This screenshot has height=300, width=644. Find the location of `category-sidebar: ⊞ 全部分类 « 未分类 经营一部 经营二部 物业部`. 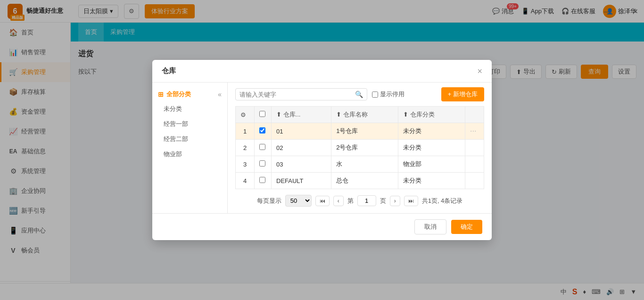

category-sidebar: ⊞ 全部分类 « 未分类 经营一部 经营二部 物业部 is located at coordinates (190, 148).